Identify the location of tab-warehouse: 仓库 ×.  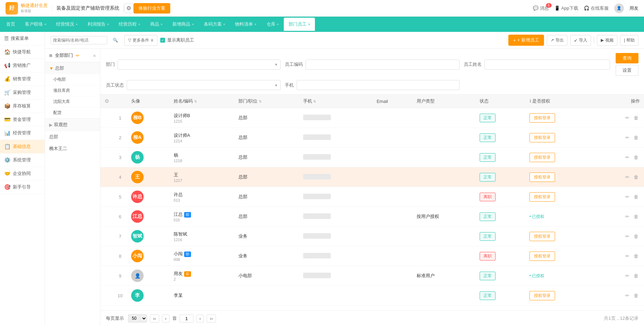
(273, 24).